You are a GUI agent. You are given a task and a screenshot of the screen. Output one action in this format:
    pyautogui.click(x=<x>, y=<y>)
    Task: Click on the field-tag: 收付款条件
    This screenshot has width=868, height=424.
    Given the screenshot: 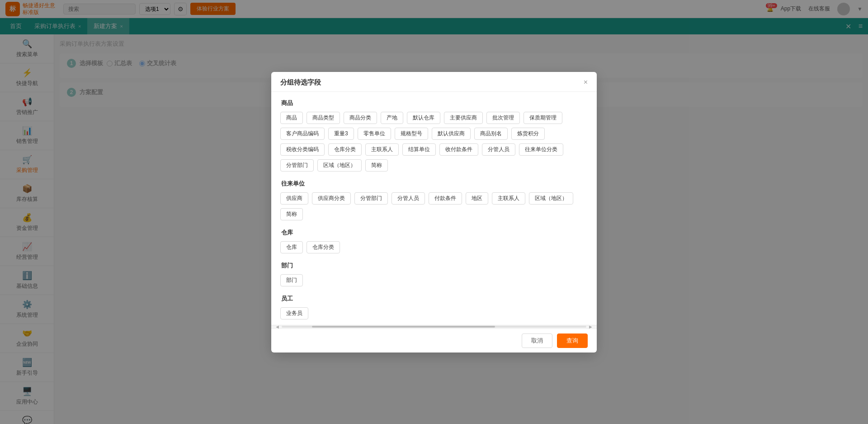 What is the action you would take?
    pyautogui.click(x=459, y=149)
    